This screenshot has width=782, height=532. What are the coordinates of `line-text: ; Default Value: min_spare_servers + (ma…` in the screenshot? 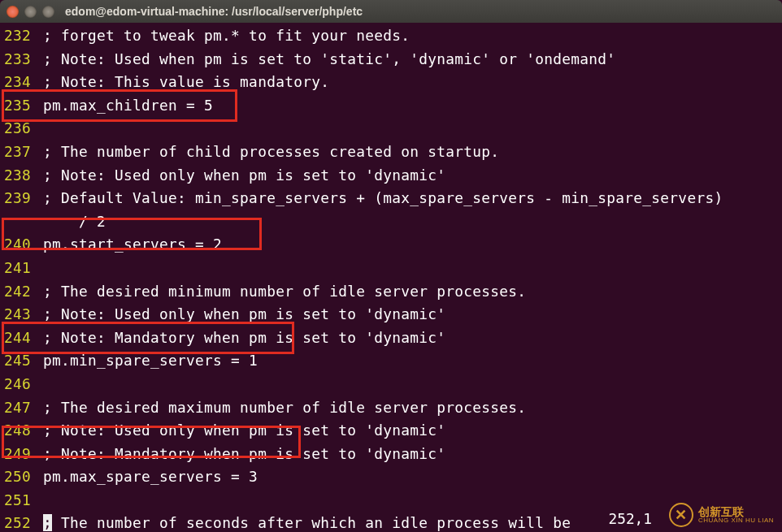 It's located at (379, 198).